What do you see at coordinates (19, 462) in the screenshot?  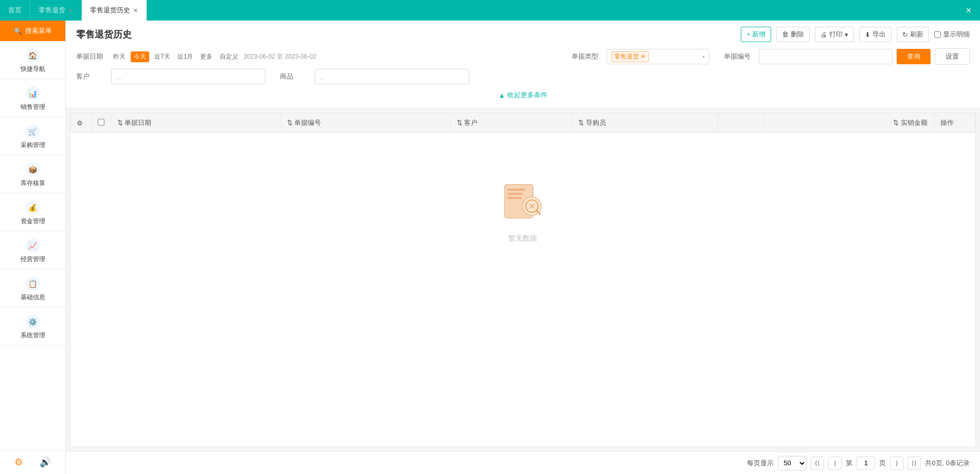 I see `sidebar-settings-btn: ⚙` at bounding box center [19, 462].